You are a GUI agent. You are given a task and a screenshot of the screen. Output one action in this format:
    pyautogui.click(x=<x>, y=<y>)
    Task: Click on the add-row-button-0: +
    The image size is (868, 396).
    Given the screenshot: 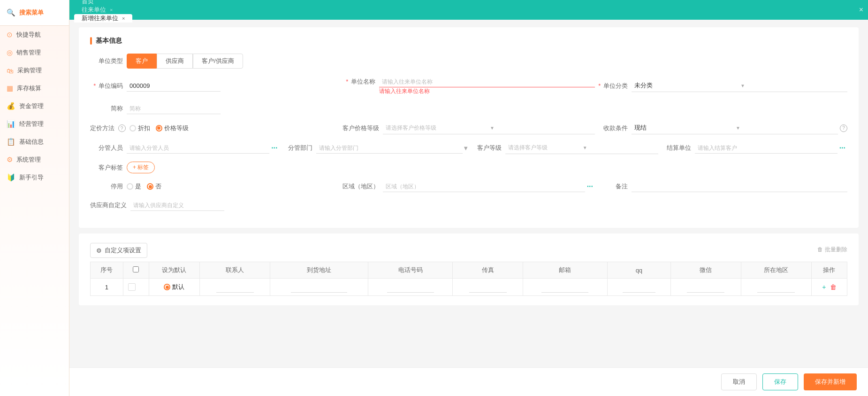 What is the action you would take?
    pyautogui.click(x=824, y=287)
    